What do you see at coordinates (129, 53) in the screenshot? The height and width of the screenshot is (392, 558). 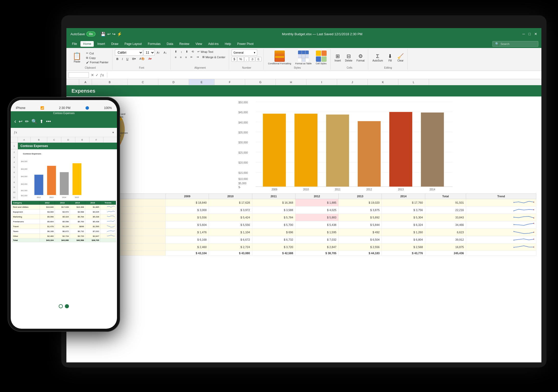 I see `font-name-selector: Calibri` at bounding box center [129, 53].